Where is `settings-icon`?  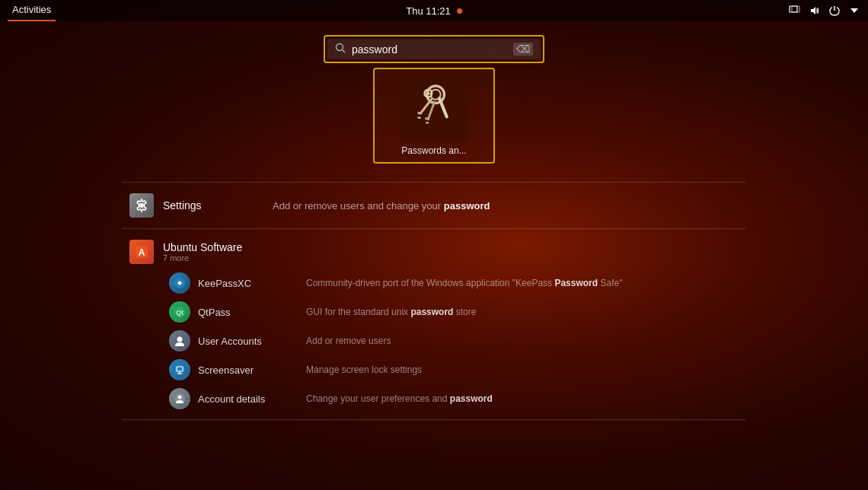 settings-icon is located at coordinates (142, 205).